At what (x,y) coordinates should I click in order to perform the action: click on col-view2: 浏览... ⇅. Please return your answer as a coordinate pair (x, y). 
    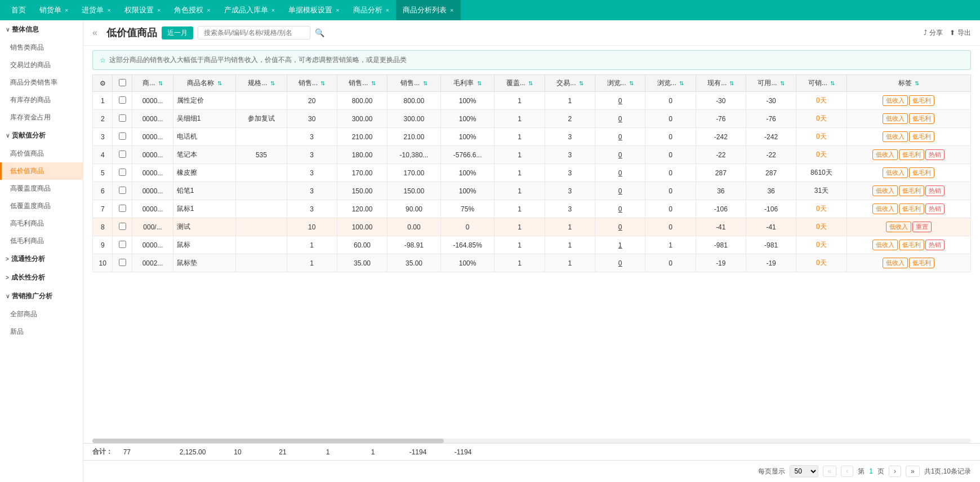
    Looking at the image, I should click on (670, 83).